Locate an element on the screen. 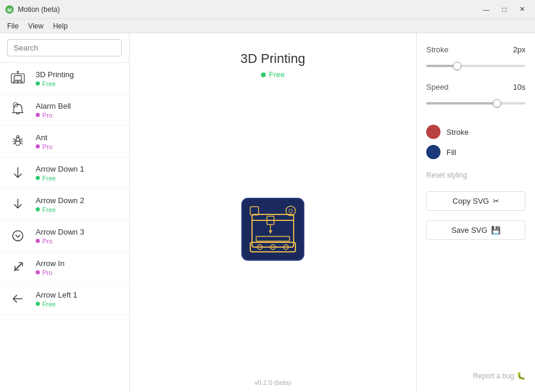 The image size is (535, 392). stroke-slider-track is located at coordinates (476, 66).